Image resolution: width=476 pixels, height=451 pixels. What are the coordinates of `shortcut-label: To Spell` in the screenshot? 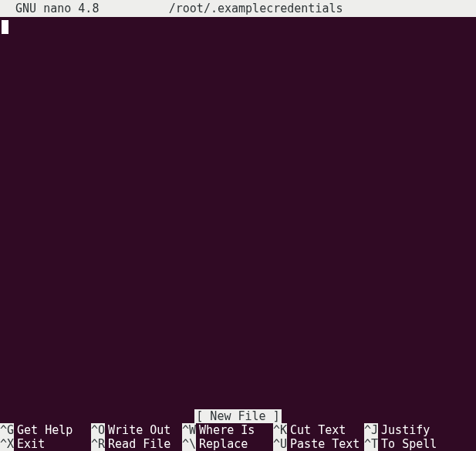 It's located at (407, 444).